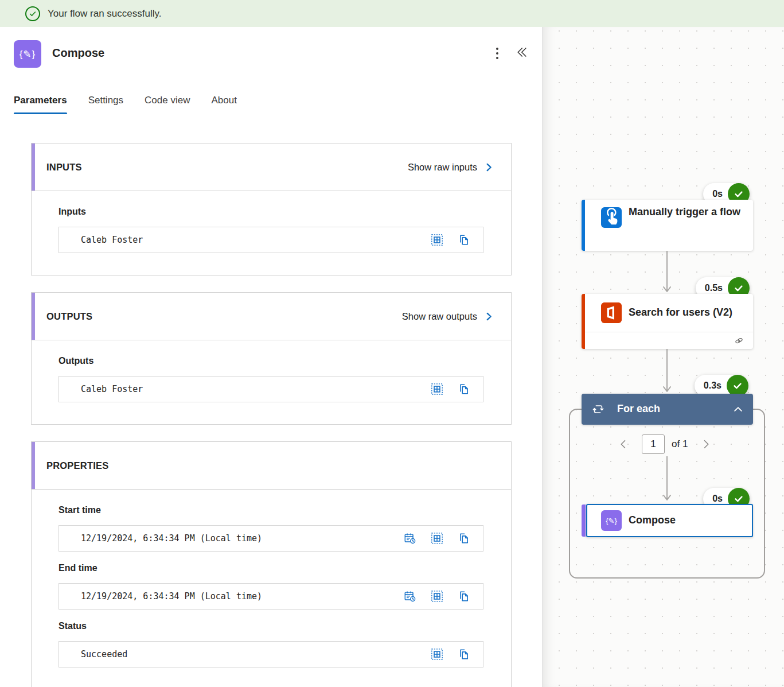 This screenshot has width=784, height=687. What do you see at coordinates (665, 444) in the screenshot?
I see `foreach-pagination: of 1` at bounding box center [665, 444].